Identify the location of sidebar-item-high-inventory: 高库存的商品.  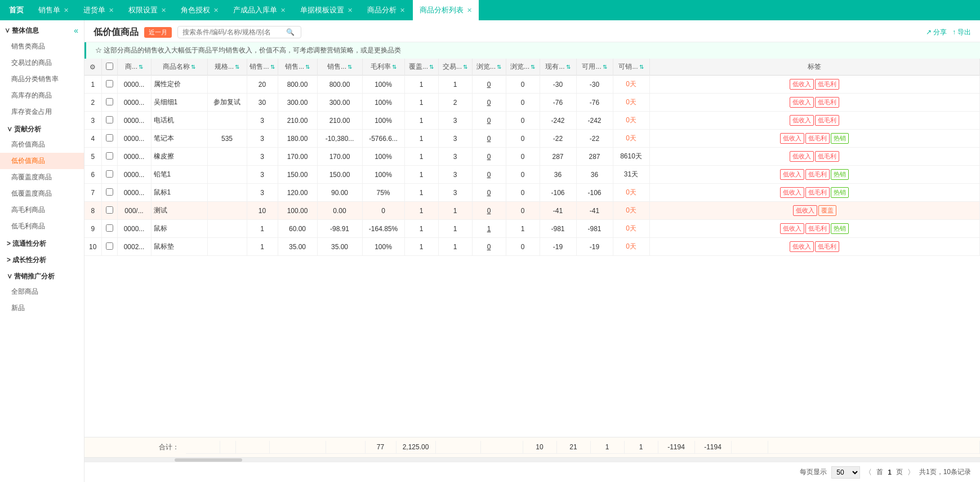
(42, 96).